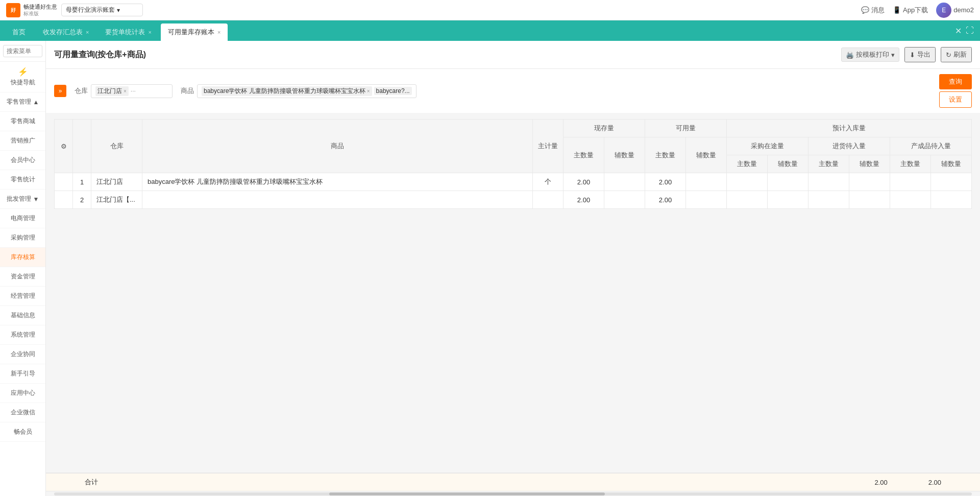 This screenshot has width=980, height=496. I want to click on tab-available-stock: 可用量库存账本 ×, so click(194, 32).